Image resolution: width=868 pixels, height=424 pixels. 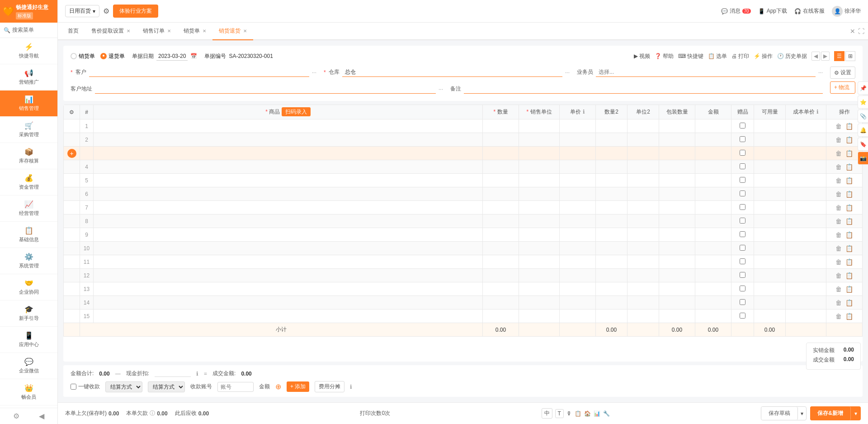 What do you see at coordinates (717, 56) in the screenshot?
I see `select-button: 📋 选单` at bounding box center [717, 56].